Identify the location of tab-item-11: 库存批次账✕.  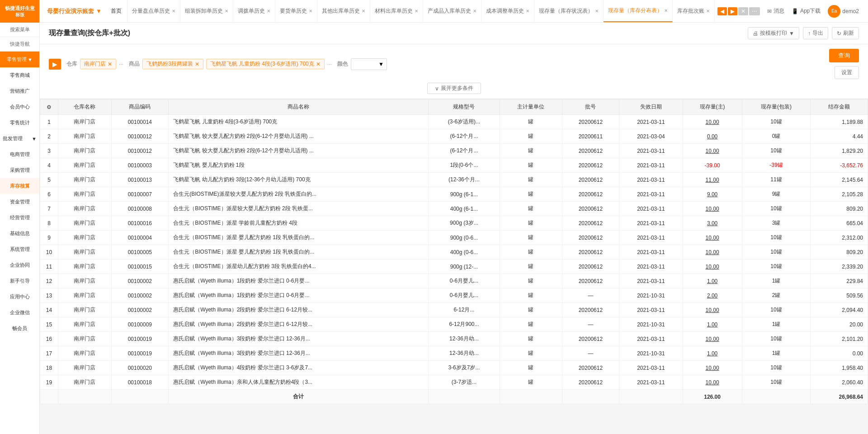
(693, 11).